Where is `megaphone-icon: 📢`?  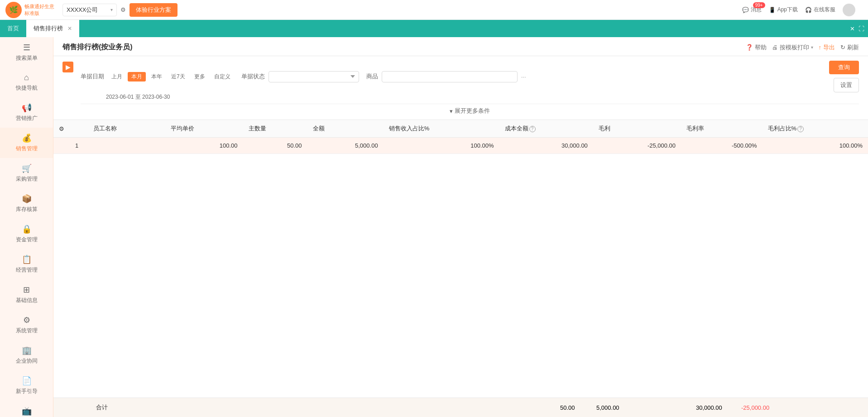 megaphone-icon: 📢 is located at coordinates (27, 108).